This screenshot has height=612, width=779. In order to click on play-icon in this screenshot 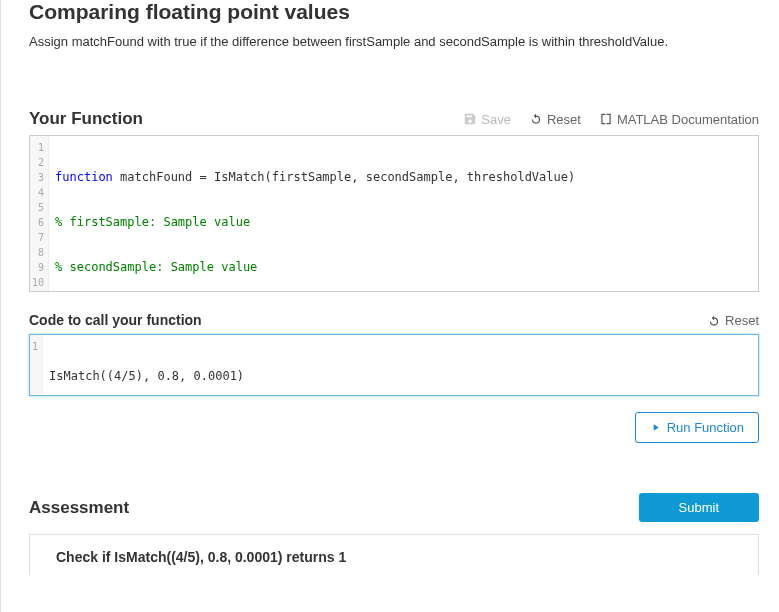, I will do `click(656, 428)`.